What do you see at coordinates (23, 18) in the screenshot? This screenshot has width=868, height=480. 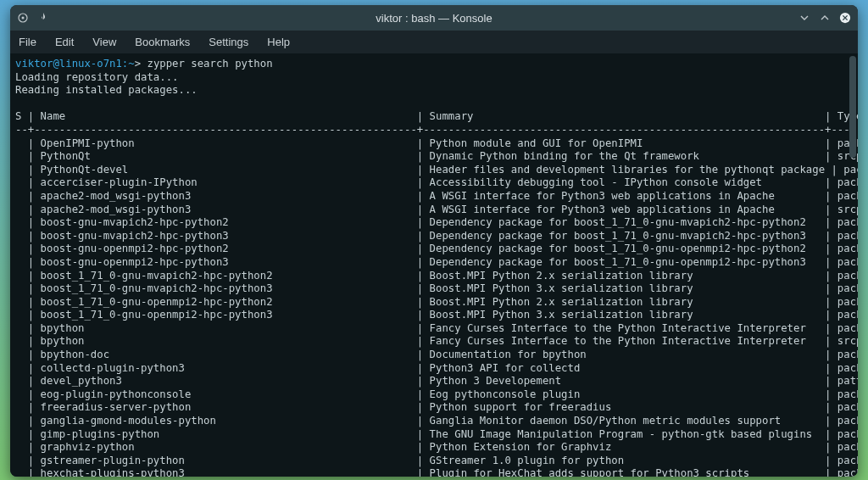 I see `app-menu-icon` at bounding box center [23, 18].